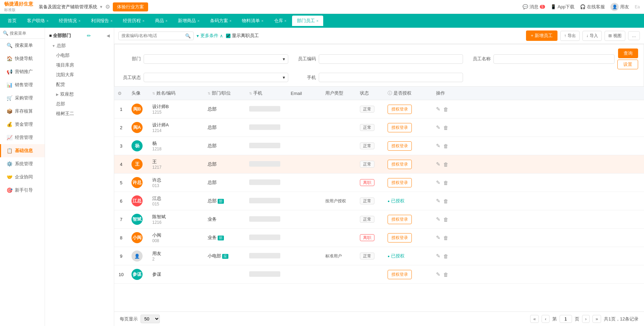 Image resolution: width=644 pixels, height=326 pixels. Describe the element at coordinates (22, 111) in the screenshot. I see `sidebar-item-inventory: 📦 库存核算` at that location.